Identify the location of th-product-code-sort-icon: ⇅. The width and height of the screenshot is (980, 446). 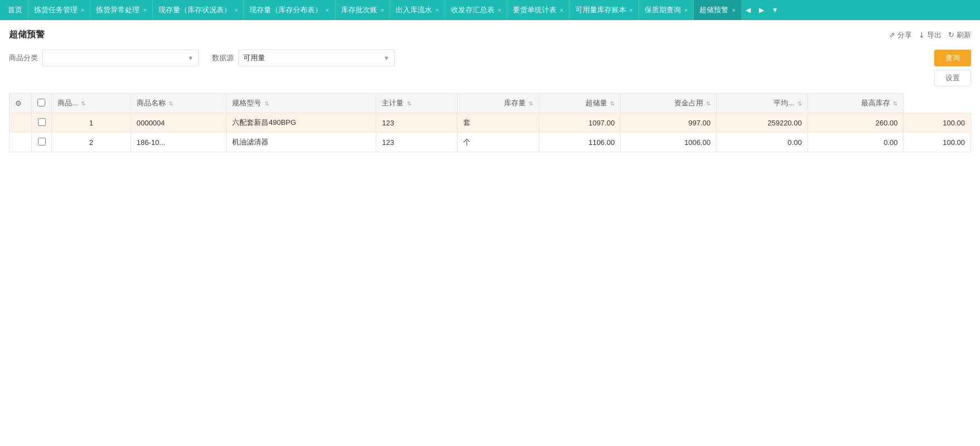
(83, 104).